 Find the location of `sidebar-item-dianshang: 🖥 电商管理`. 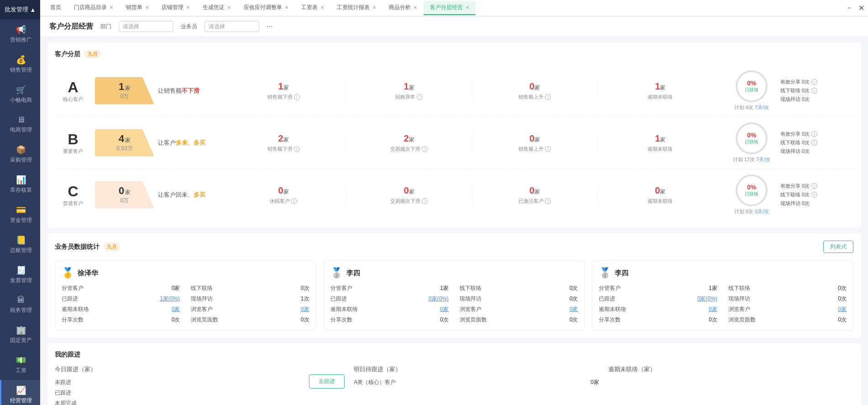

sidebar-item-dianshang: 🖥 电商管理 is located at coordinates (20, 124).